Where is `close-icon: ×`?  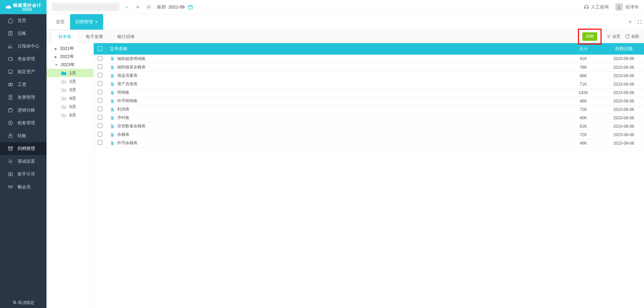
close-icon: × is located at coordinates (96, 22).